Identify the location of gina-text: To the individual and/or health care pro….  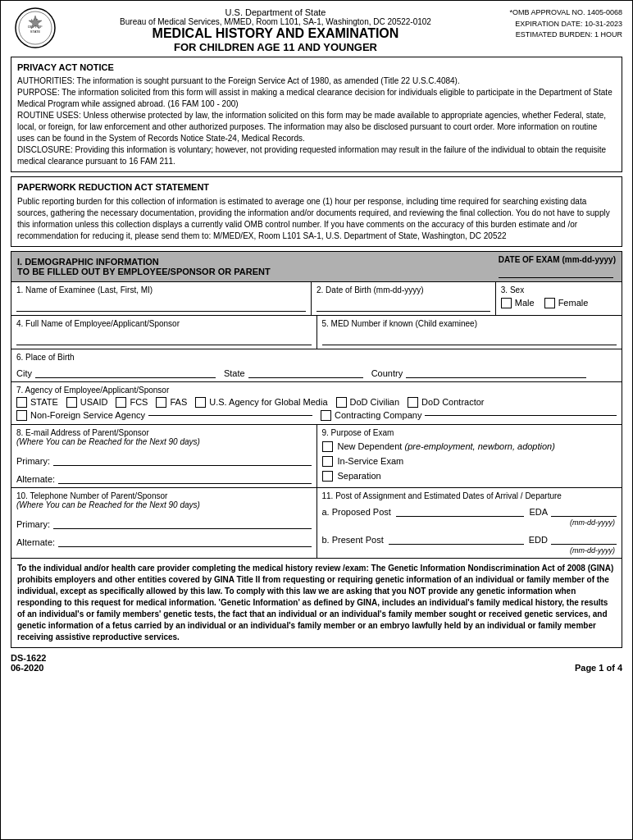
(315, 602).